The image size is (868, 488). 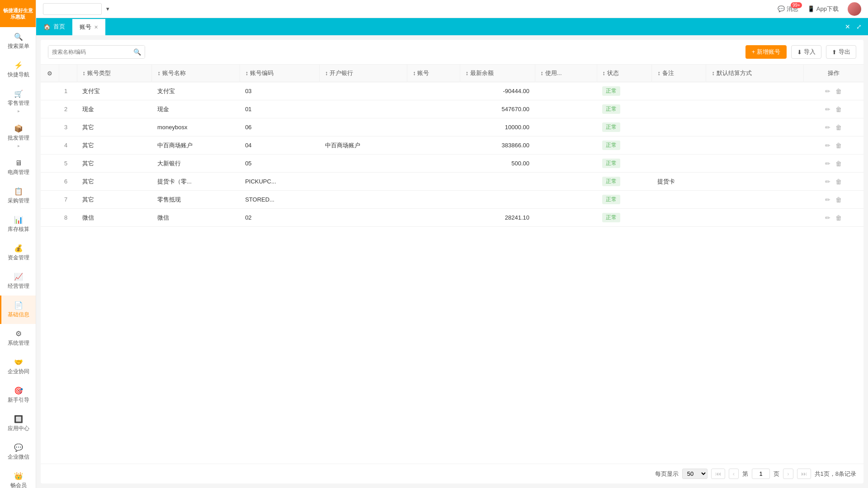 What do you see at coordinates (804, 474) in the screenshot?
I see `page-last-button: ⏭` at bounding box center [804, 474].